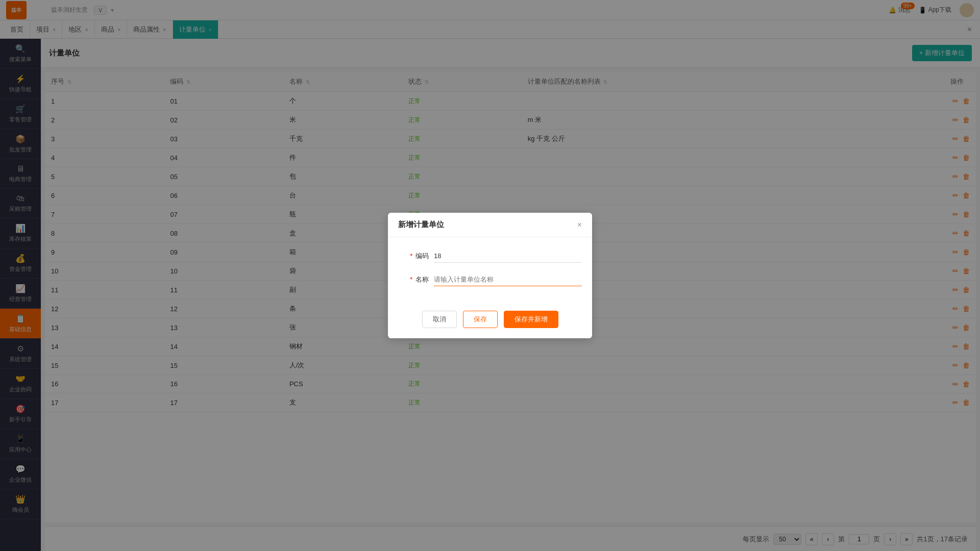  I want to click on name-required-star: *, so click(411, 280).